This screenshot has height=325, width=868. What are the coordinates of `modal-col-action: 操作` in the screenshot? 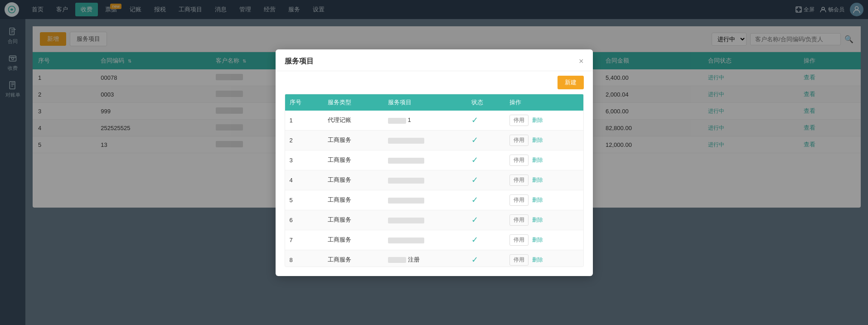 It's located at (544, 102).